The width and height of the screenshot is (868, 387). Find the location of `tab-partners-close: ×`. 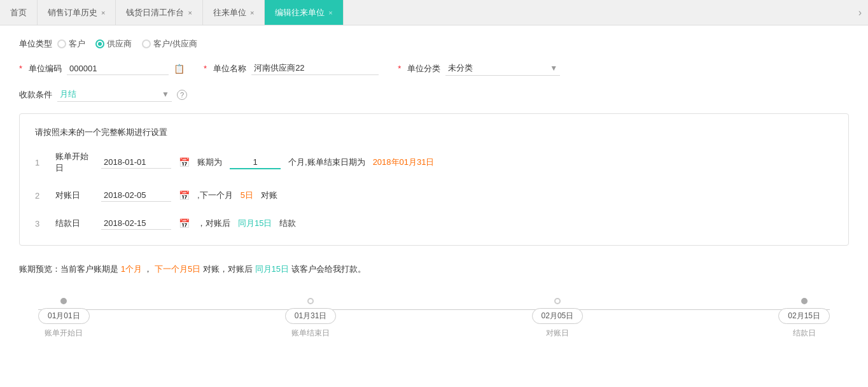

tab-partners-close: × is located at coordinates (252, 13).